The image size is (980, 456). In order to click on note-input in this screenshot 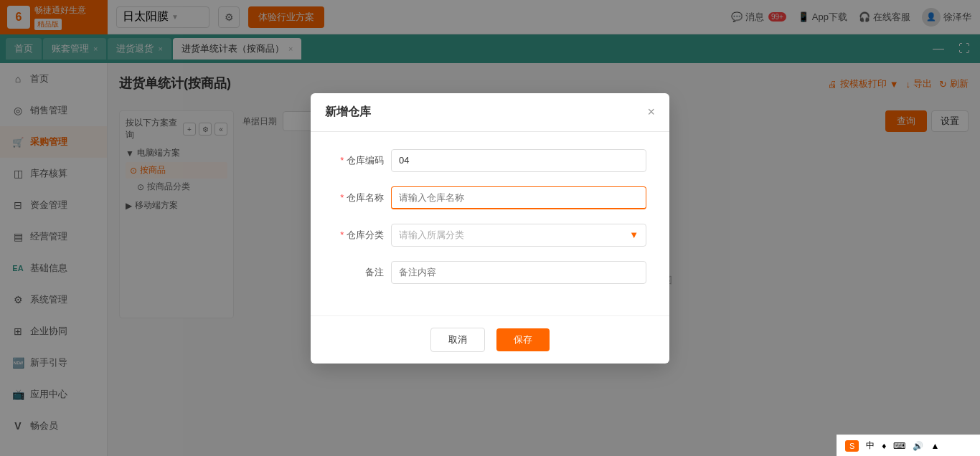, I will do `click(519, 272)`.